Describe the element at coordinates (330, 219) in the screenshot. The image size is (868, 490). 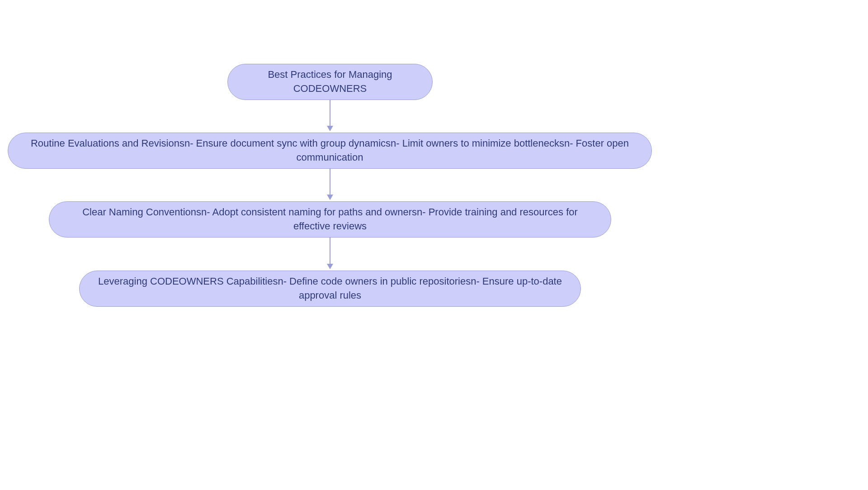
I see `node-text: Clear Naming Conventionsn- Adopt consist…` at that location.